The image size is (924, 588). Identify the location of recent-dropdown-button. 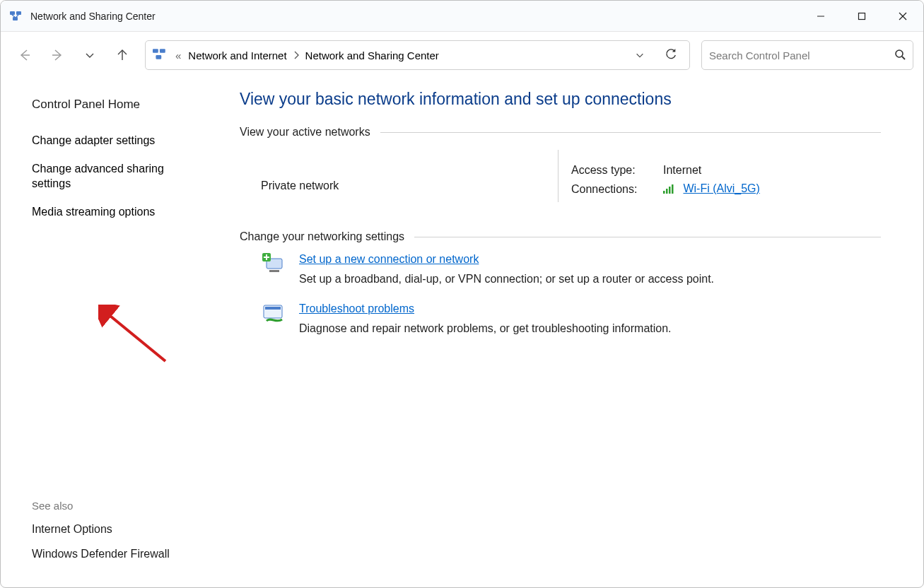
(90, 55).